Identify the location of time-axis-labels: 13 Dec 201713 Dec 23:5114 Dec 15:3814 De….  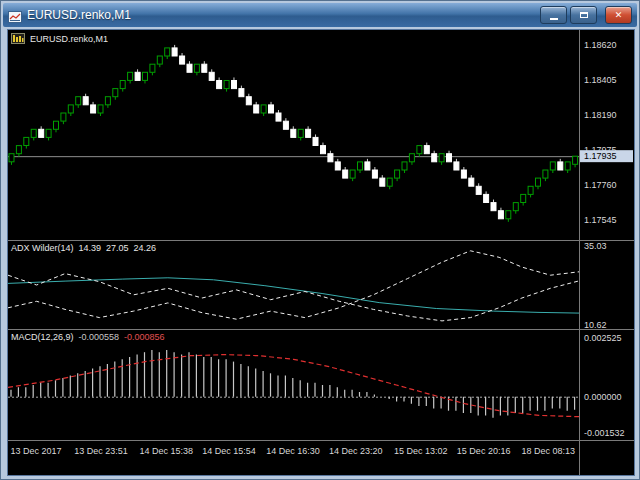
(292, 451).